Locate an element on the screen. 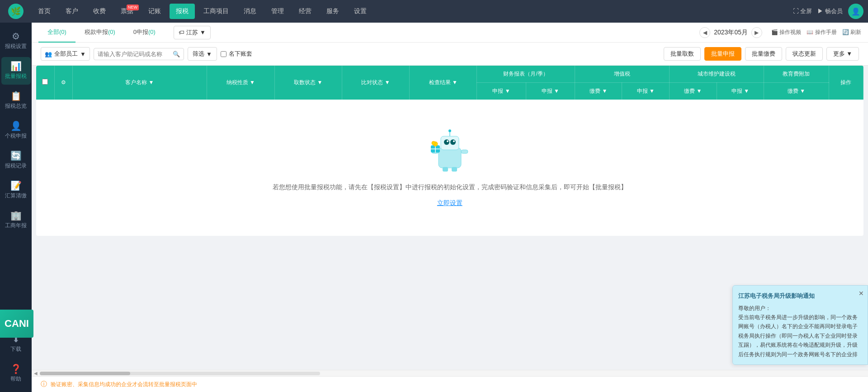 The height and width of the screenshot is (392, 868). th-check-result: 检查结果 ▼ is located at coordinates (443, 82).